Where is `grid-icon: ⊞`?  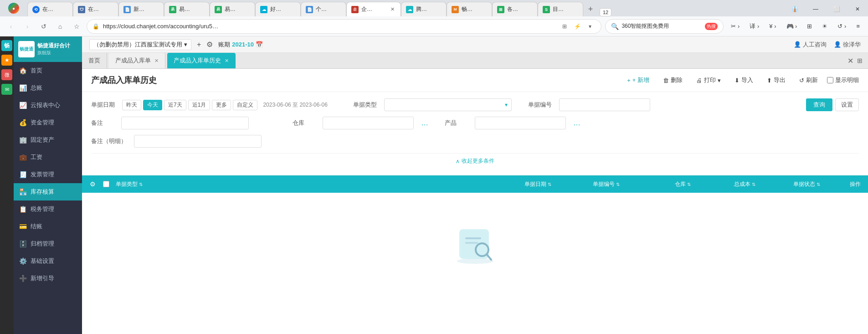 grid-icon: ⊞ is located at coordinates (565, 26).